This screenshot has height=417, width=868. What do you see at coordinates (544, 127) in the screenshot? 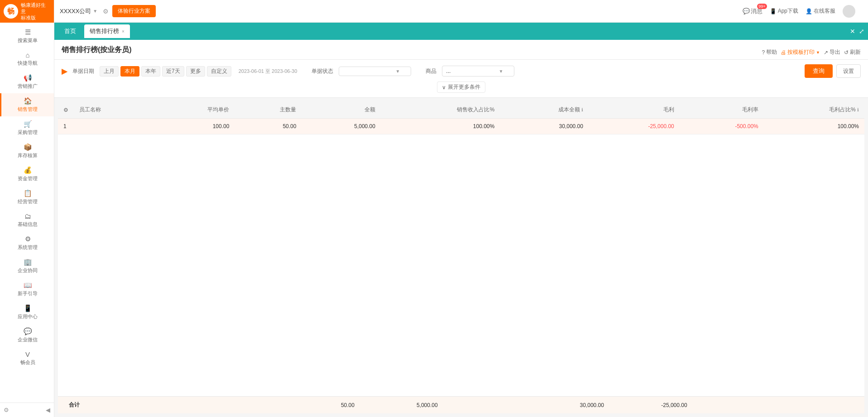
I see `cell-cost: 30,000.00` at bounding box center [544, 127].